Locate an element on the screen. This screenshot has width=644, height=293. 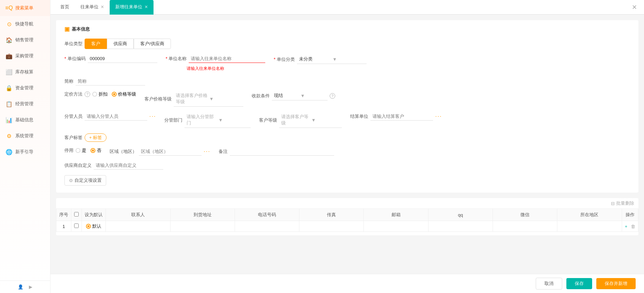
save-new-button: 保存并新增 is located at coordinates (616, 284).